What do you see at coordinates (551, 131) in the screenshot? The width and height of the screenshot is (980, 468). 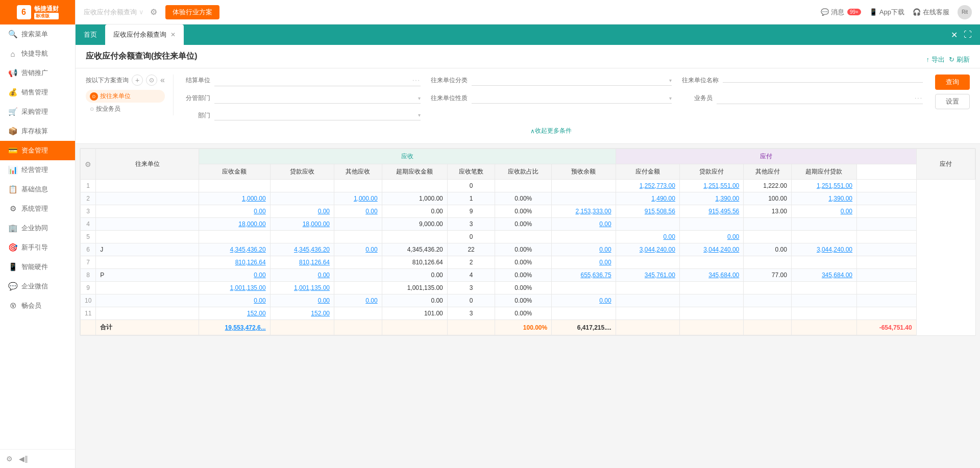 I see `collapse-btn: ∧ 收起更多条件` at bounding box center [551, 131].